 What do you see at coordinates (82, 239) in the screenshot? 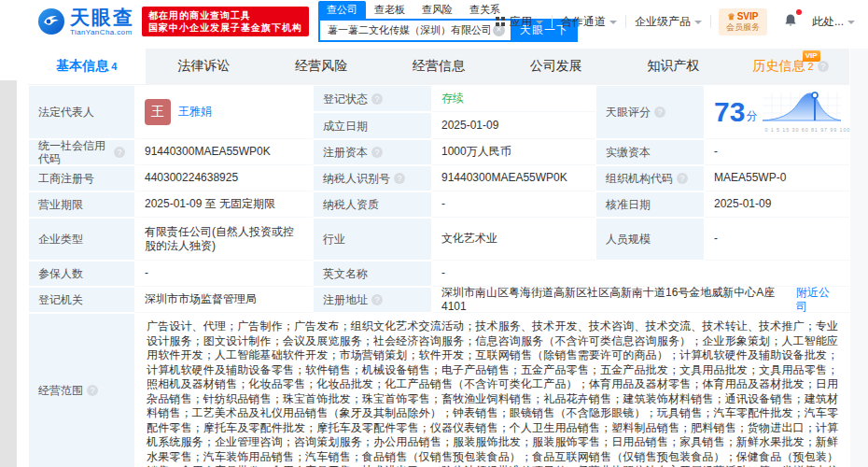
I see `company-type-label: 企业类型` at bounding box center [82, 239].